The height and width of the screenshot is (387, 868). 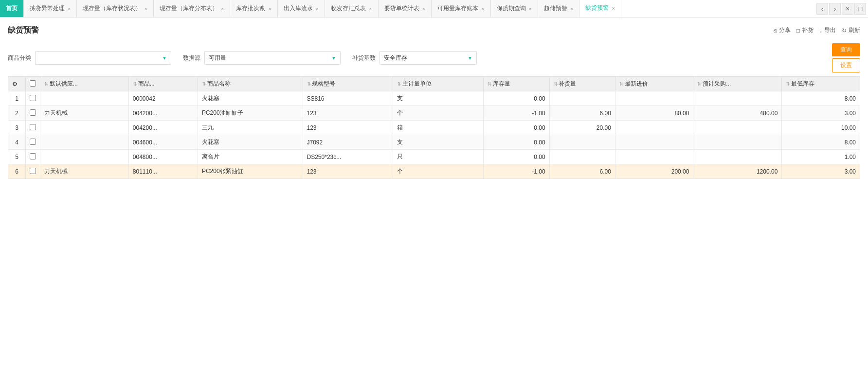 I want to click on column-unit: 主计量单位, so click(x=438, y=84).